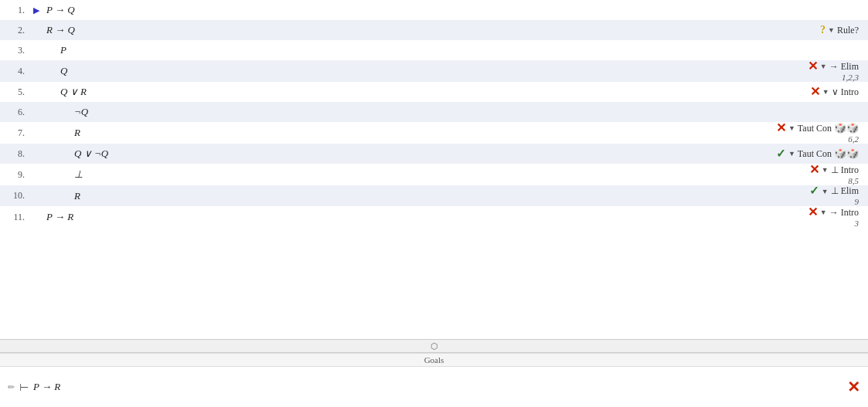 This screenshot has height=407, width=868. I want to click on rule-text: Rule?, so click(848, 31).